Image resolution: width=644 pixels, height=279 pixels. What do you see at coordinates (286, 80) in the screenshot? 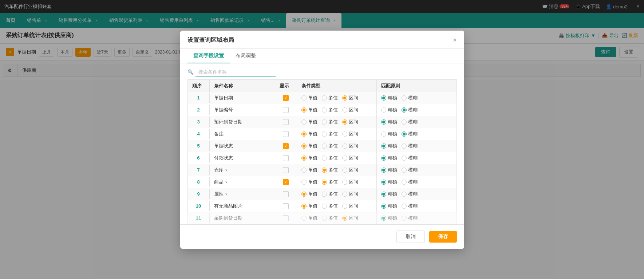
I see `th-display: 显示` at bounding box center [286, 80].